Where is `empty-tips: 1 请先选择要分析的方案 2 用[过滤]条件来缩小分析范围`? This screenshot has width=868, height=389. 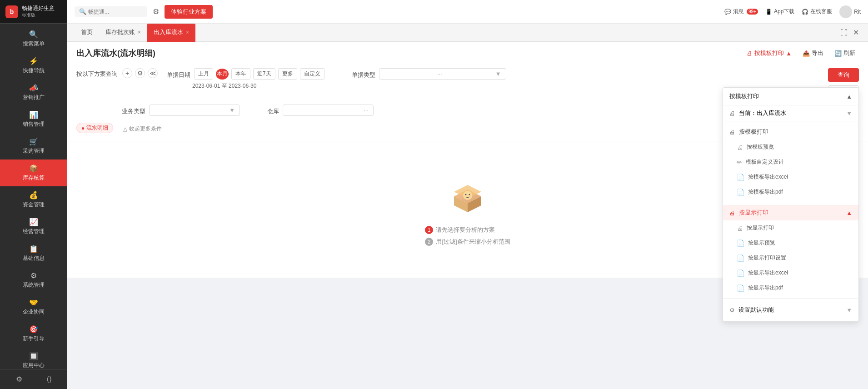 empty-tips: 1 请先选择要分析的方案 2 用[过滤]条件来缩小分析范围 is located at coordinates (467, 236).